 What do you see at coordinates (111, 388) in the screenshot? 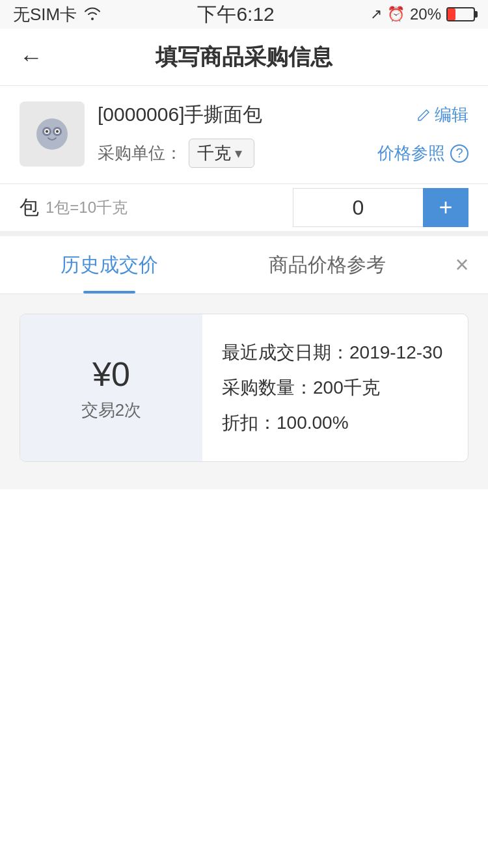
I see `price-summary: ¥0 交易2次` at bounding box center [111, 388].